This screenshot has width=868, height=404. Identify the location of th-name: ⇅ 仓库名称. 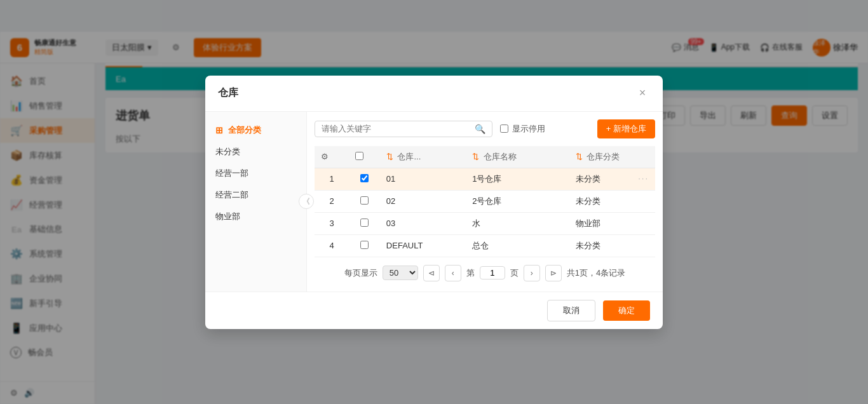
(517, 158).